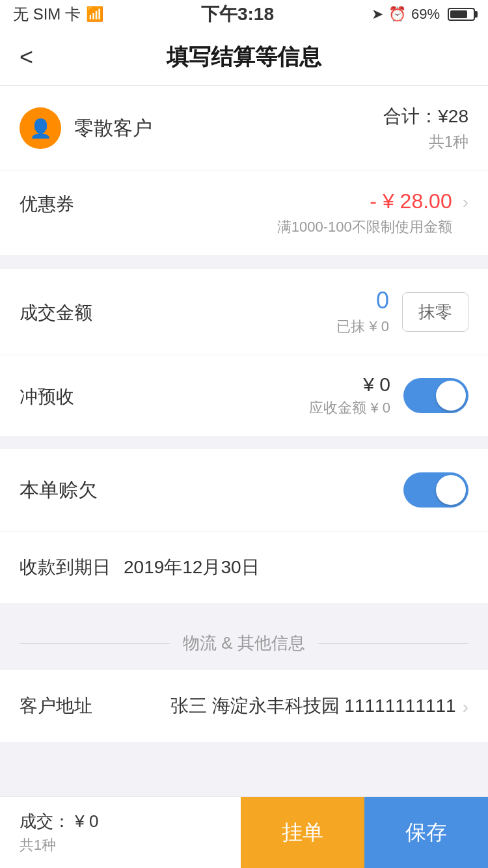 Image resolution: width=488 pixels, height=868 pixels. What do you see at coordinates (45, 821) in the screenshot?
I see `bottom-deal-label: 成交：` at bounding box center [45, 821].